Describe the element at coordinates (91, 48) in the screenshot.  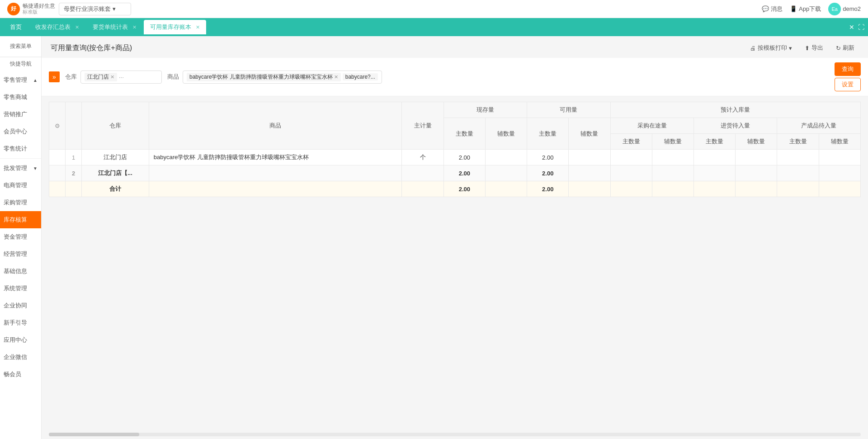
I see `page-title: 可用量查询(按仓库+商品)` at that location.